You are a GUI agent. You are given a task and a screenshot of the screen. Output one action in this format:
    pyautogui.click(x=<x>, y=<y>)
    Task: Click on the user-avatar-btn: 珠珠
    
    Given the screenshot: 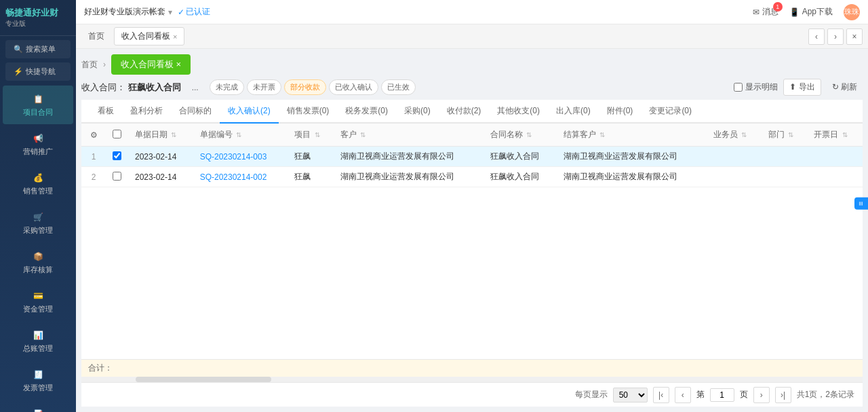 What is the action you would take?
    pyautogui.click(x=852, y=12)
    